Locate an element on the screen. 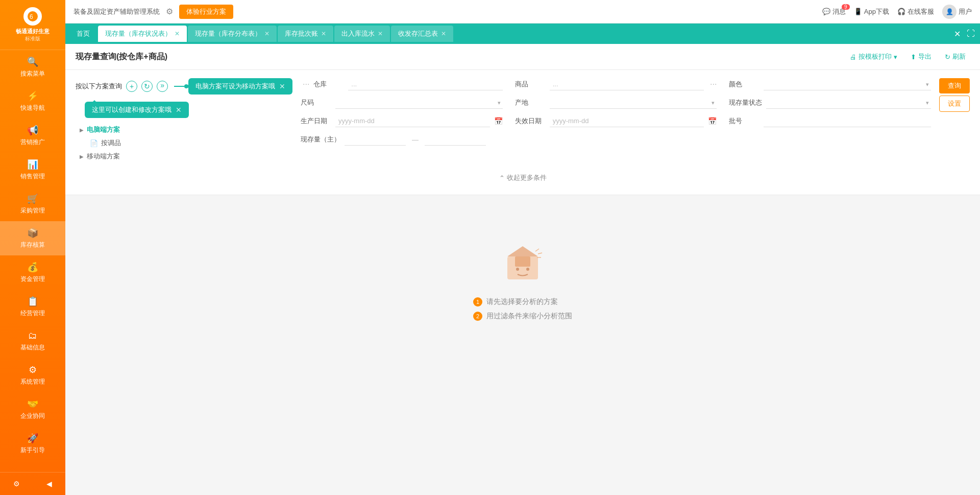 The height and width of the screenshot is (495, 980). color-select-wrapper: ▾ is located at coordinates (847, 84).